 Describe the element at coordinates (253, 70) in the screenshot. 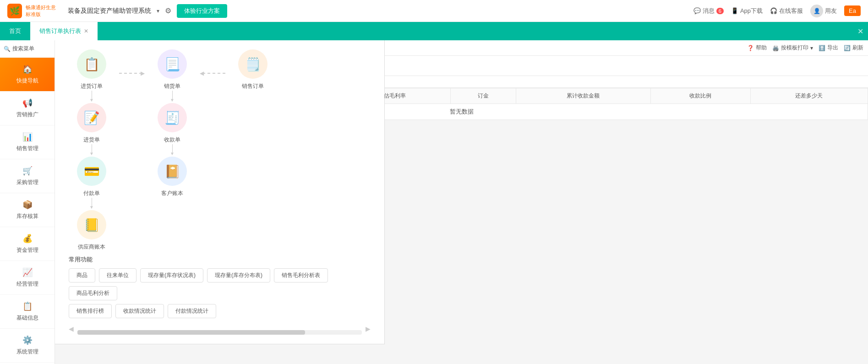

I see `sales-order-column: 🗒️ 销售订单` at that location.